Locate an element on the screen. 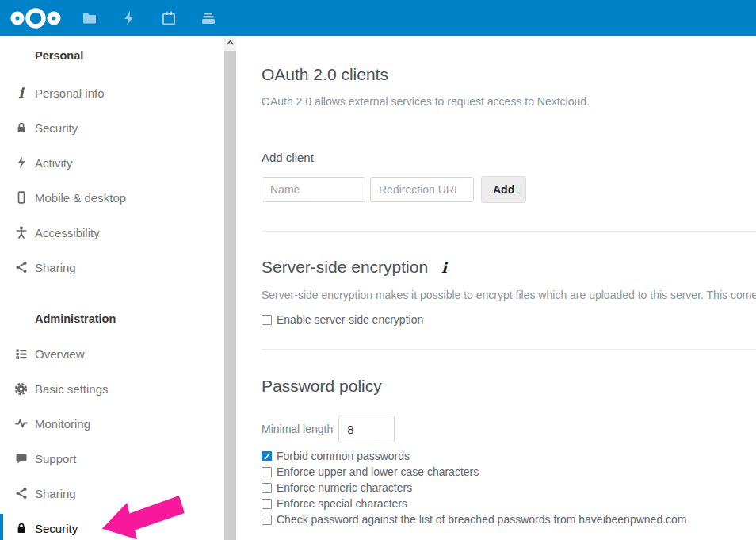 The image size is (756, 540). calendar-icon is located at coordinates (169, 18).